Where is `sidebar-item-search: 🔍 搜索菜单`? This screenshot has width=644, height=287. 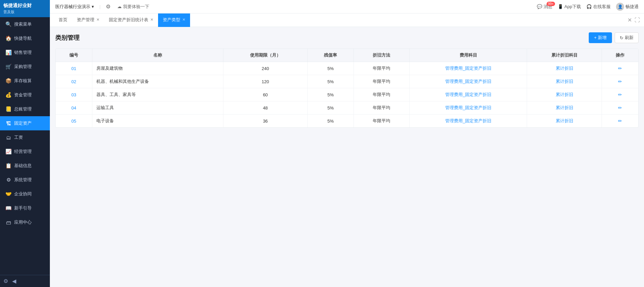 sidebar-item-search: 🔍 搜索菜单 is located at coordinates (25, 24).